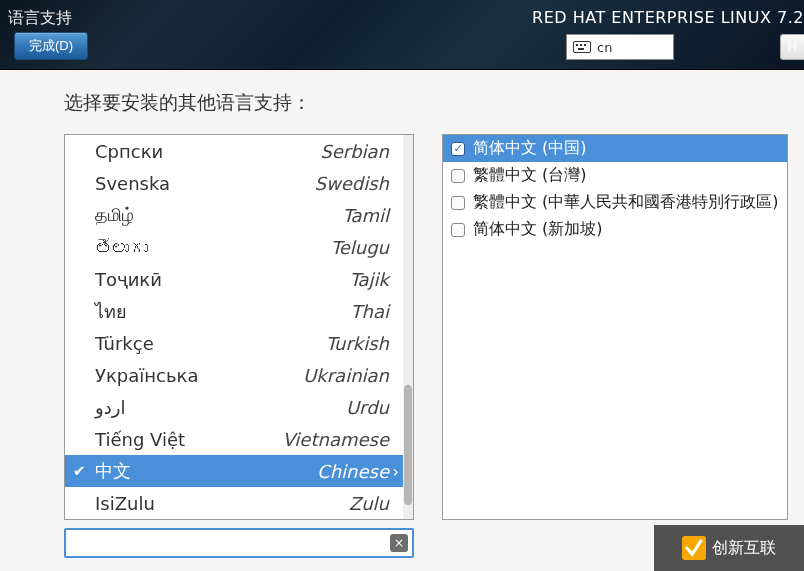 The width and height of the screenshot is (804, 571). I want to click on language-native-label: Українська, so click(199, 376).